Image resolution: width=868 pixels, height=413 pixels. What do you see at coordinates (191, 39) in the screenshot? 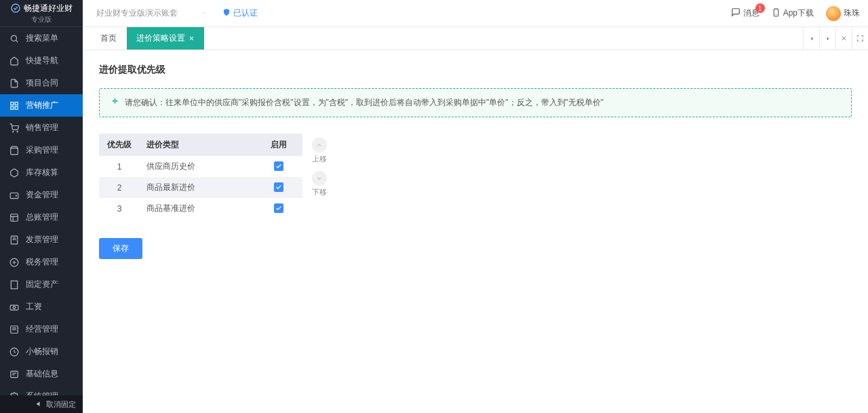
I see `close-icon: ×` at bounding box center [191, 39].